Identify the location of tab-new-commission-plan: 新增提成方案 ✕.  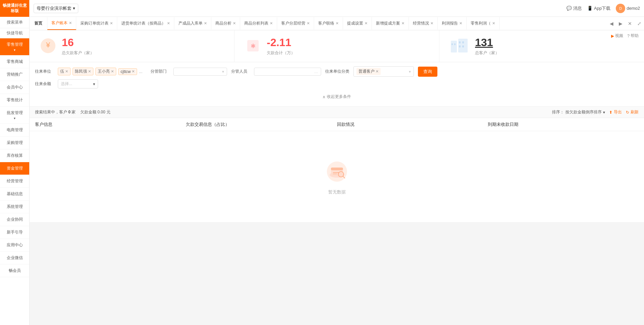
(390, 24).